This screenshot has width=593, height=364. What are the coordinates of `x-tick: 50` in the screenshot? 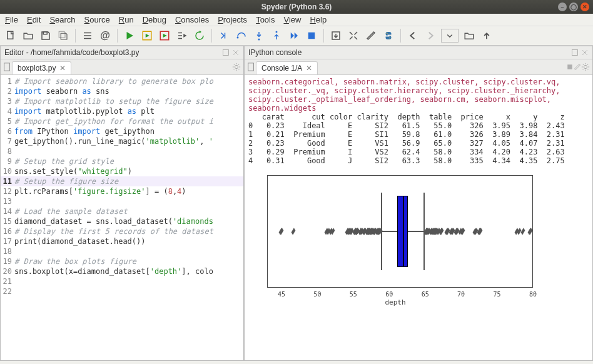 It's located at (317, 294).